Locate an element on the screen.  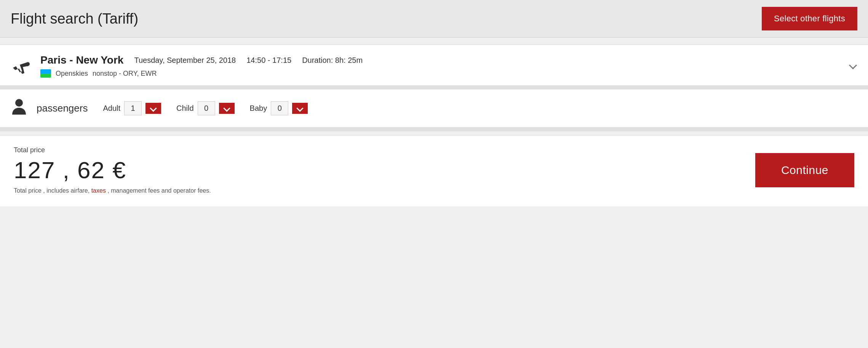
child-count: 0 is located at coordinates (206, 108).